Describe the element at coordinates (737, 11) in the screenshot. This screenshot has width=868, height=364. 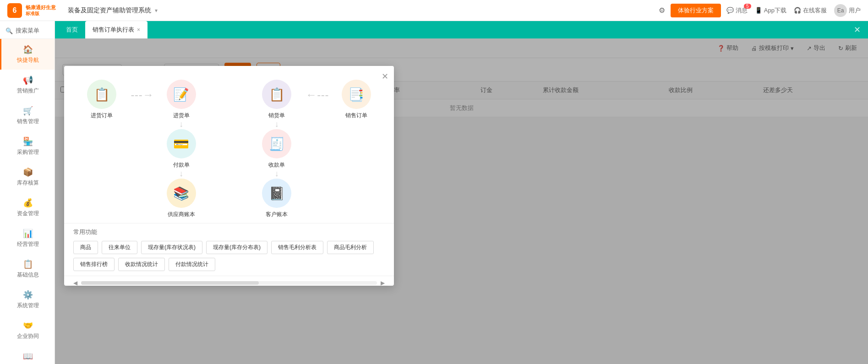
I see `message-button: 💬 消息 5` at that location.